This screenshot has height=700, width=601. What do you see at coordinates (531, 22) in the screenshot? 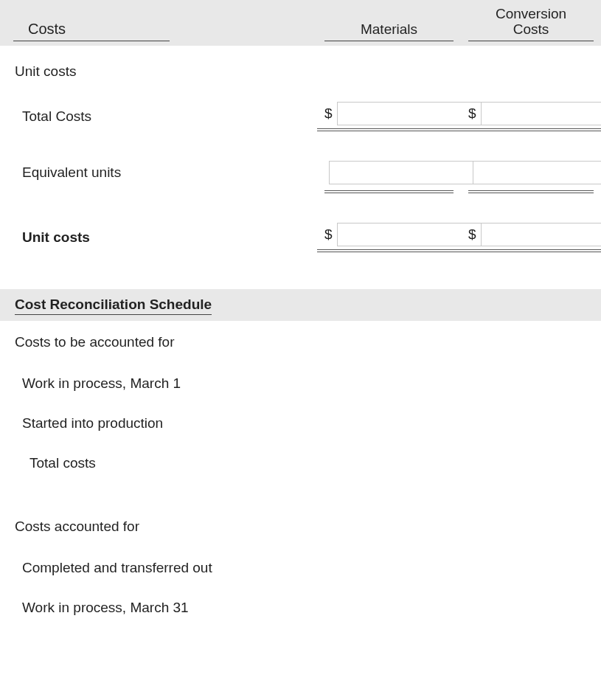
I see `column-header-conversion: Conversion Costs` at bounding box center [531, 22].